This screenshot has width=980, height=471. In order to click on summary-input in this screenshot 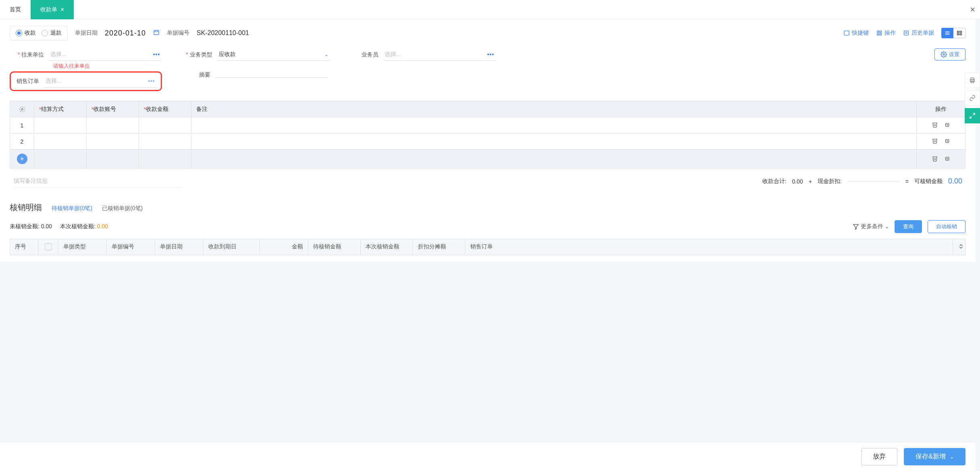, I will do `click(272, 75)`.